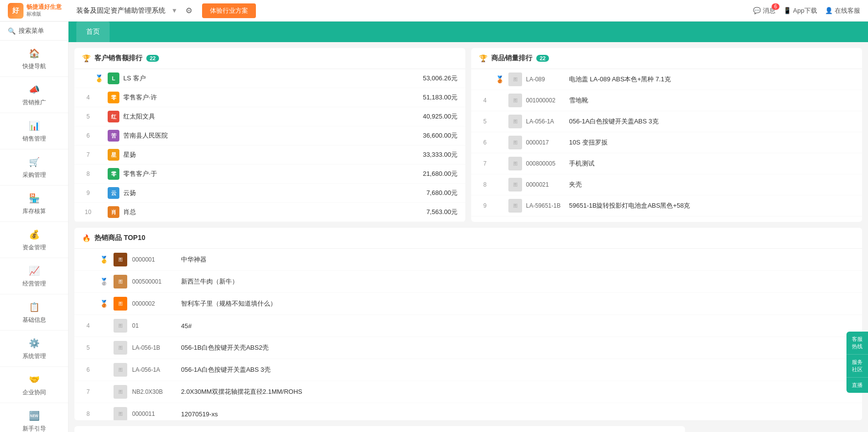 The width and height of the screenshot is (868, 432). What do you see at coordinates (518, 326) in the screenshot?
I see `product-name: 45#` at bounding box center [518, 326].